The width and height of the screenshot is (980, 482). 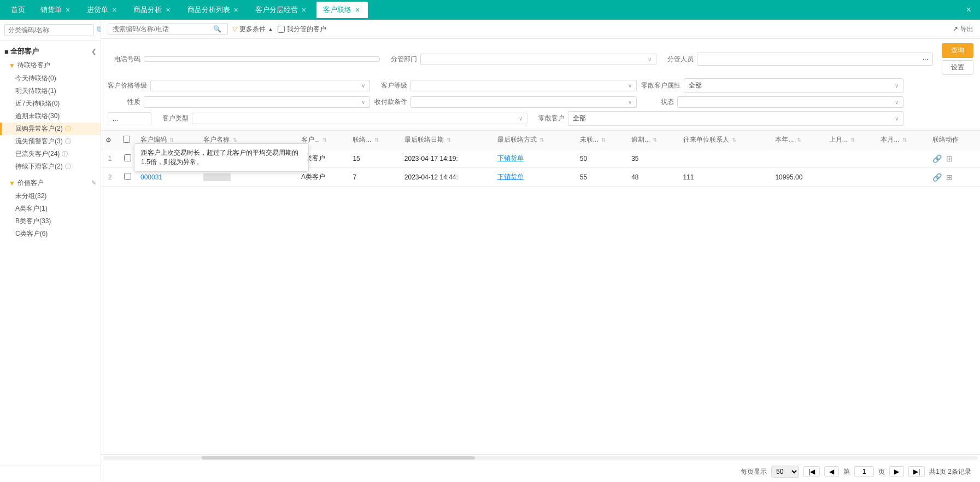 What do you see at coordinates (50, 129) in the screenshot?
I see `sidebar-item-repurchase-anomaly: 回购异常客户(2) ⓘ` at bounding box center [50, 129].